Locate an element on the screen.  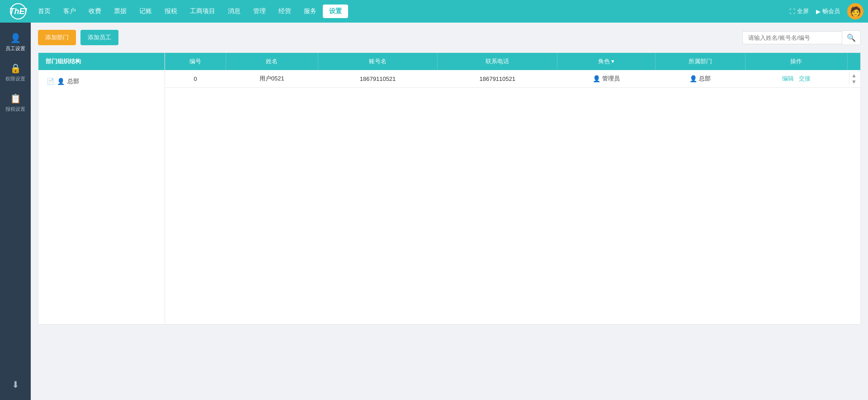
search-input is located at coordinates (792, 38).